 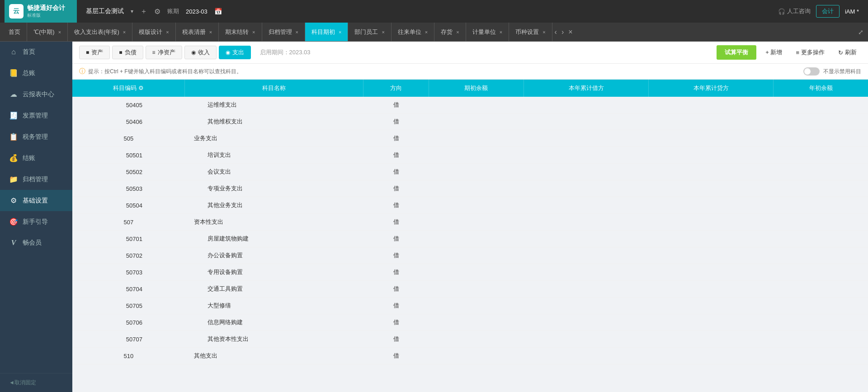 What do you see at coordinates (36, 383) in the screenshot?
I see `sidebar-toggle: ◄取消固定` at bounding box center [36, 383].